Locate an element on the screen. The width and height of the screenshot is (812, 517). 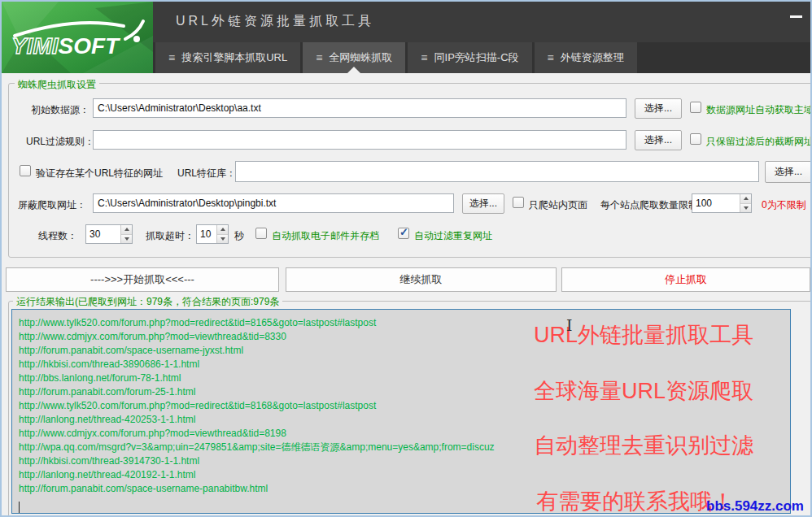
limit-hint: 0为不限制 is located at coordinates (784, 205).